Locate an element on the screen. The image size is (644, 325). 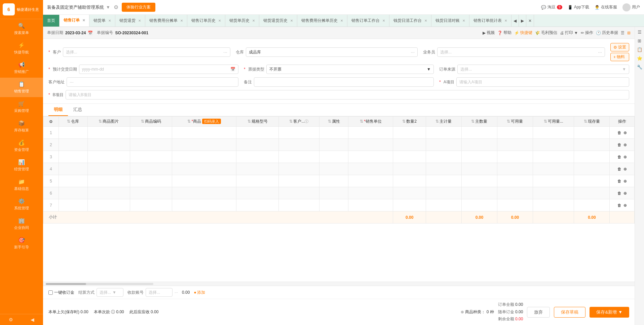
industry-solution-button: 体验行业方案 is located at coordinates (139, 7).